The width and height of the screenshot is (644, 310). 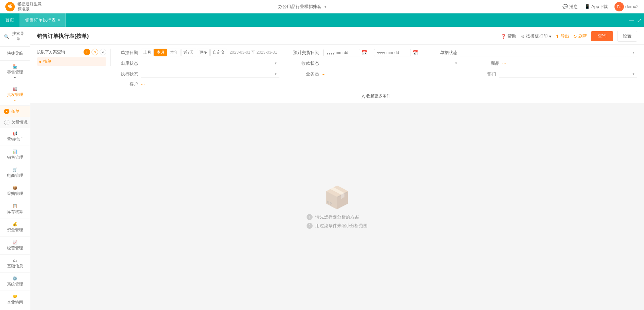 What do you see at coordinates (43, 20) in the screenshot?
I see `tab-sales-order: 销售订单执行表 ×` at bounding box center [43, 20].